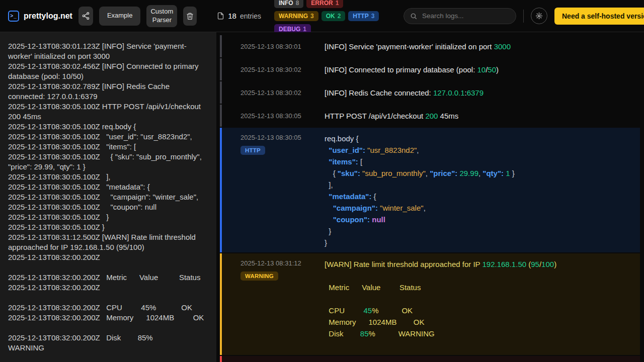 Image resolution: width=644 pixels, height=362 pixels. What do you see at coordinates (482, 116) in the screenshot?
I see `entry-message: HTTP POST /api/v1/checkout 200 45ms` at bounding box center [482, 116].